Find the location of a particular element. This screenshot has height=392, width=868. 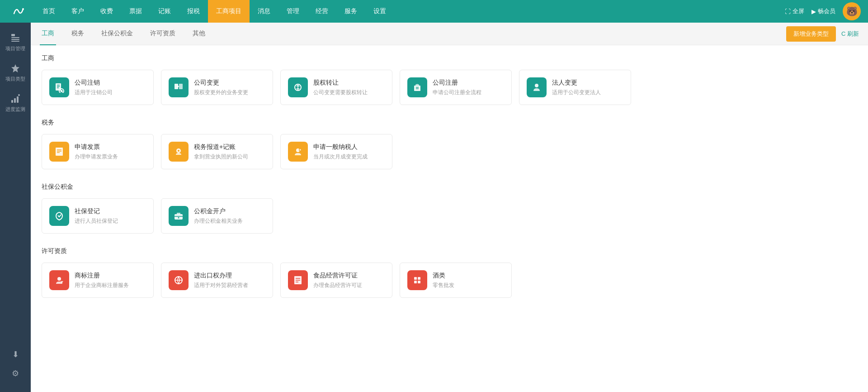

card-title-company-register: 公司注册 is located at coordinates (468, 83).